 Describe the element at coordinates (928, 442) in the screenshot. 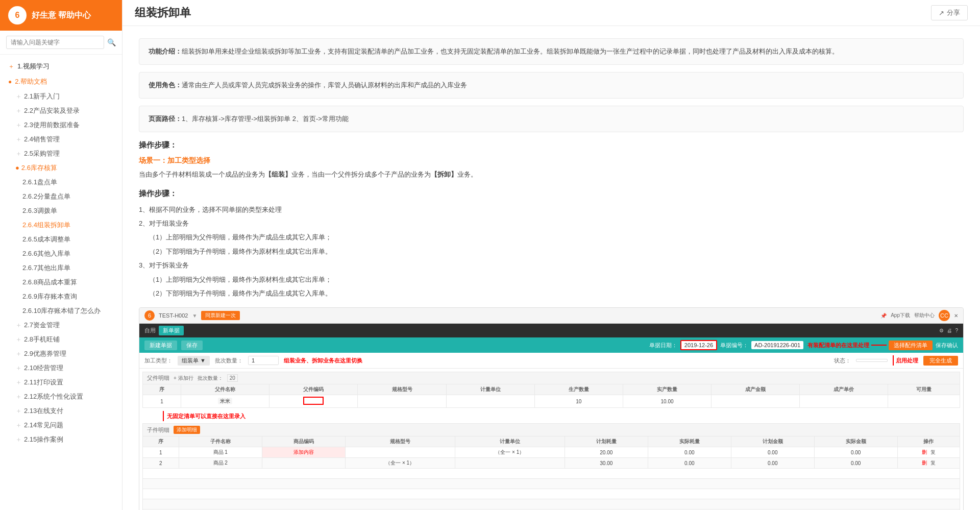

I see `lcol-ops: 操作` at that location.